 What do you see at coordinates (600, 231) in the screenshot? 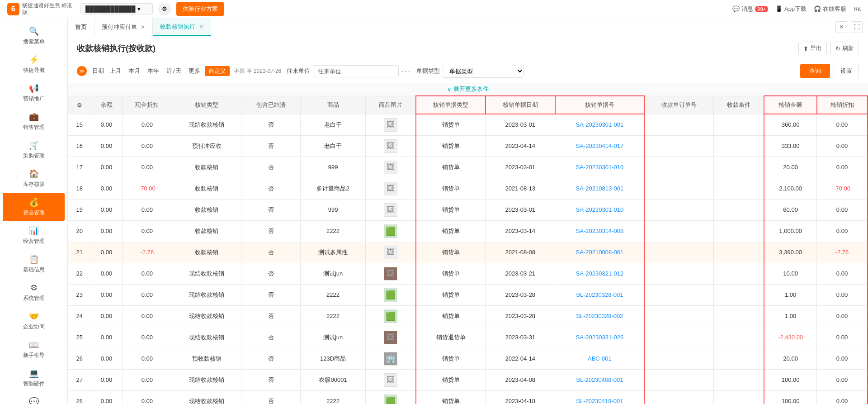
I see `doc-no-link: SA-20230314-008` at bounding box center [600, 231].